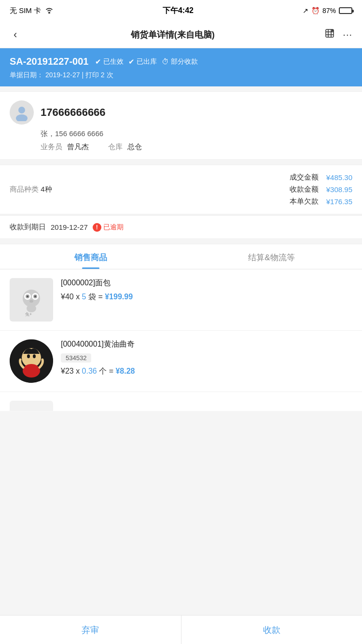 The width and height of the screenshot is (362, 644). What do you see at coordinates (51, 147) in the screenshot?
I see `sales-label: 业务员` at bounding box center [51, 147].